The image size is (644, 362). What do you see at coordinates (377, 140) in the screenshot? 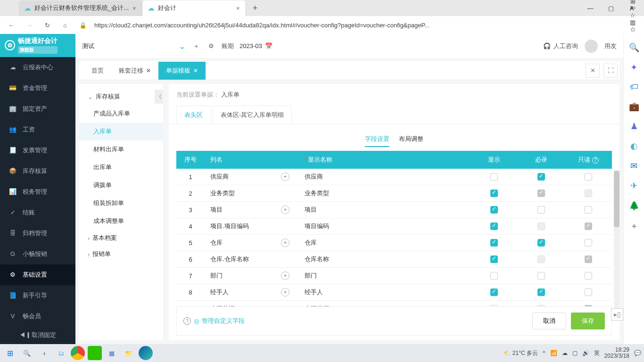
I see `tab-field-config: 字段设置` at bounding box center [377, 140].